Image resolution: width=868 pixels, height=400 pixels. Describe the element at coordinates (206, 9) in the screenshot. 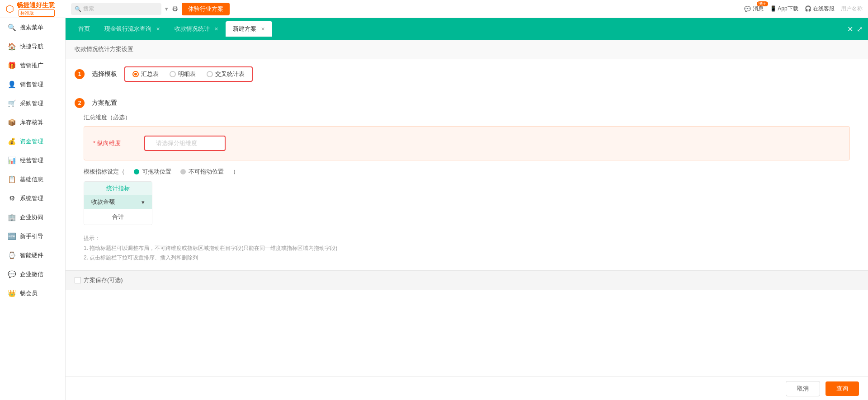

I see `trial-button: 体验行业方案` at that location.